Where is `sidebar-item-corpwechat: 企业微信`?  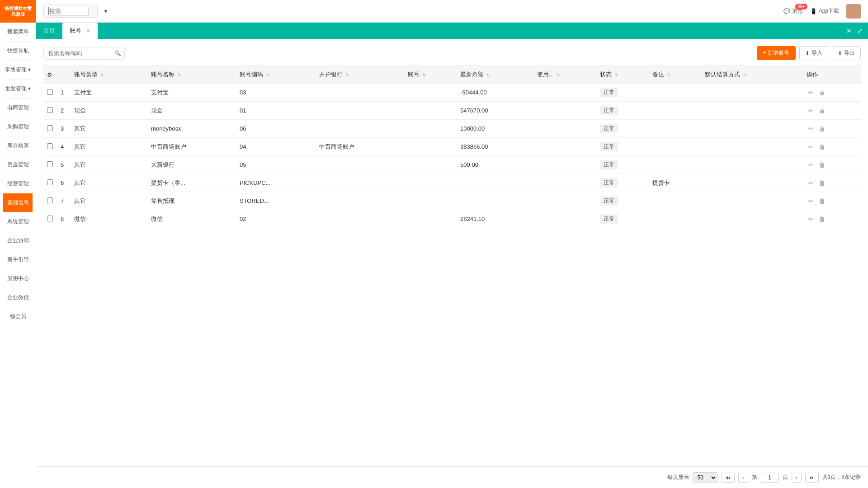
sidebar-item-corpwechat: 企业微信 is located at coordinates (18, 298).